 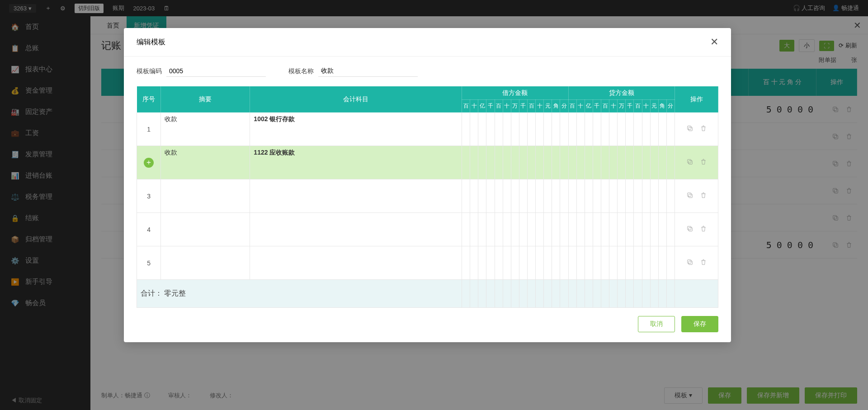 What do you see at coordinates (428, 196) in the screenshot?
I see `table-row: 3` at bounding box center [428, 196].